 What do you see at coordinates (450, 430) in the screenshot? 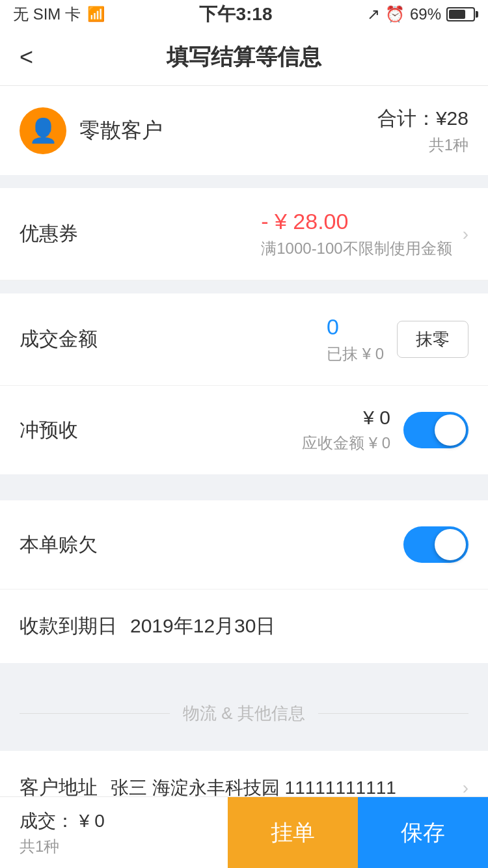
I see `toggle-knob` at bounding box center [450, 430].